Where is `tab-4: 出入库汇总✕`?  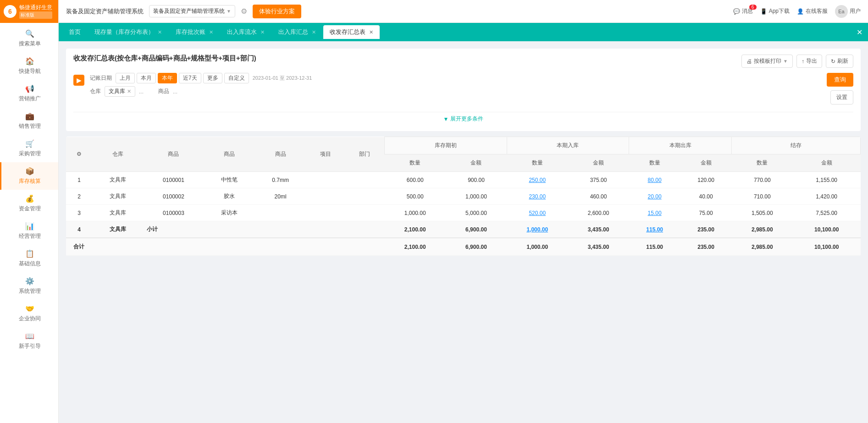
tab-4: 出入库汇总✕ is located at coordinates (297, 32).